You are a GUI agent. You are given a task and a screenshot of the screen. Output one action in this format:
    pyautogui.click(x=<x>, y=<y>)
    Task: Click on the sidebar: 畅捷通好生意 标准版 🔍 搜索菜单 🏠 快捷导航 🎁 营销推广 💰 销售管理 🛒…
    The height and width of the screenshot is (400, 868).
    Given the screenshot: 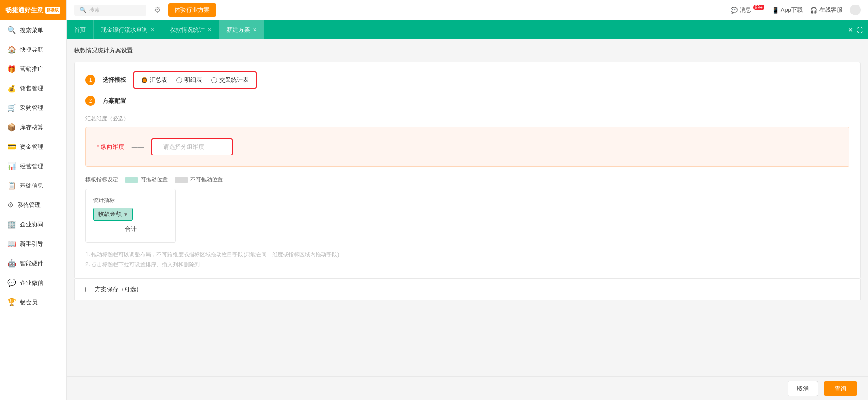 What is the action you would take?
    pyautogui.click(x=33, y=200)
    